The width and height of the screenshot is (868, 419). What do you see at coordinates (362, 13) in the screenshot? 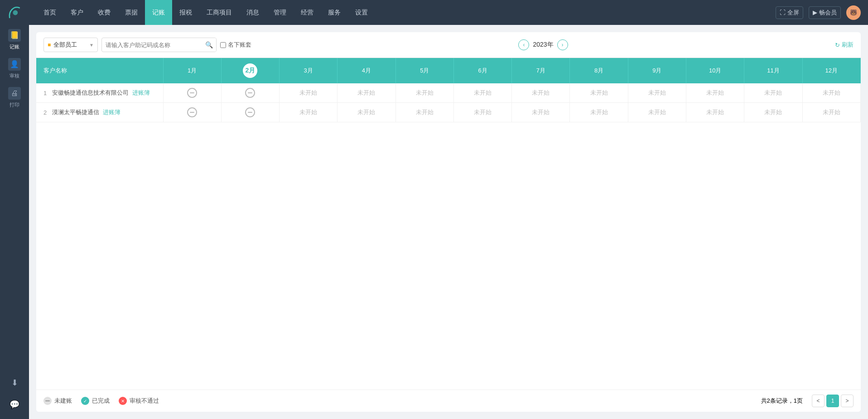
I see `nav-settings: 设置` at bounding box center [362, 13].